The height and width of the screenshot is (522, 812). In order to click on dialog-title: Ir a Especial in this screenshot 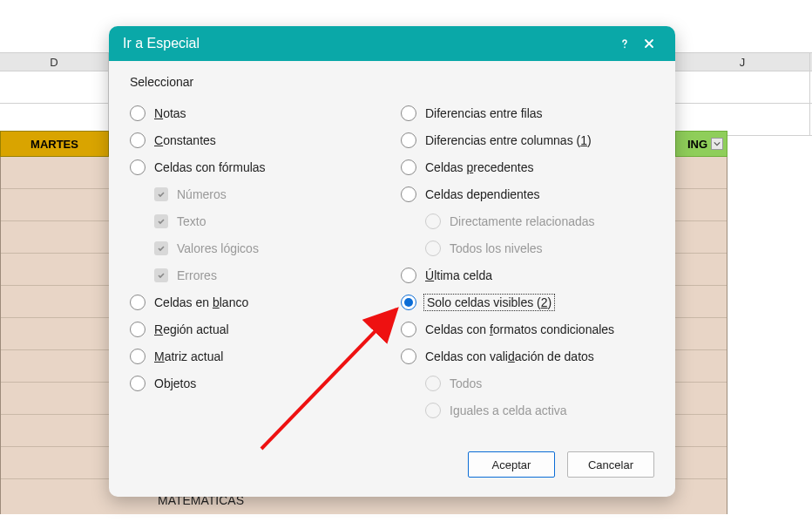, I will do `click(161, 44)`.